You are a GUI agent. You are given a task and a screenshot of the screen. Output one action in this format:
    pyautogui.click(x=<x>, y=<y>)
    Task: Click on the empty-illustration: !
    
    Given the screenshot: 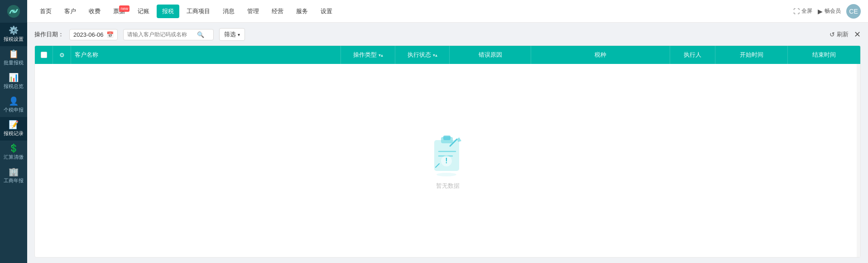 What is the action you would take?
    pyautogui.click(x=448, y=154)
    